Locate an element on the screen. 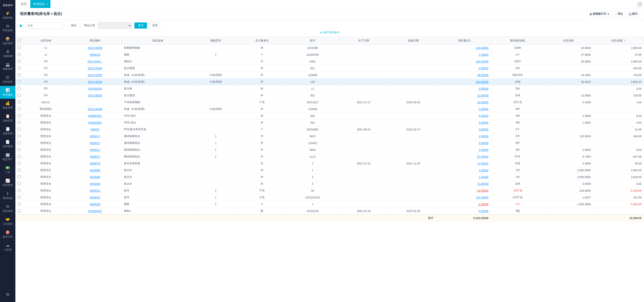 The width and height of the screenshot is (644, 302). code-link: 0023-0000... is located at coordinates (95, 62).